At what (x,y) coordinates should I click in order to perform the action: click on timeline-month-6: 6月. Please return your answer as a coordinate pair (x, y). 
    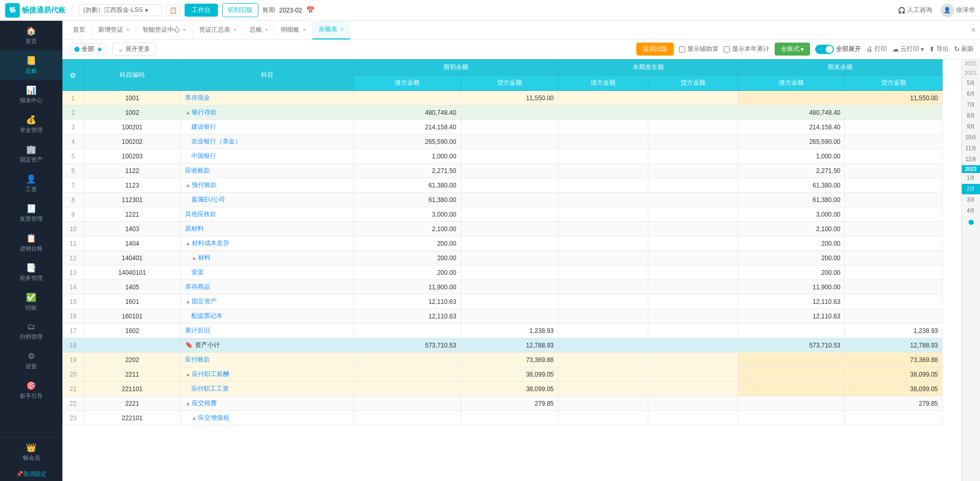
    Looking at the image, I should click on (971, 95).